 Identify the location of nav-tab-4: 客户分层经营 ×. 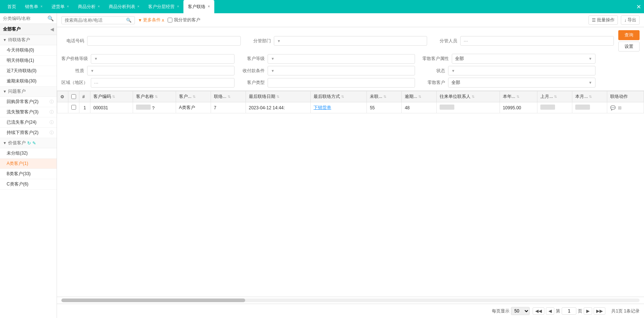
(164, 7).